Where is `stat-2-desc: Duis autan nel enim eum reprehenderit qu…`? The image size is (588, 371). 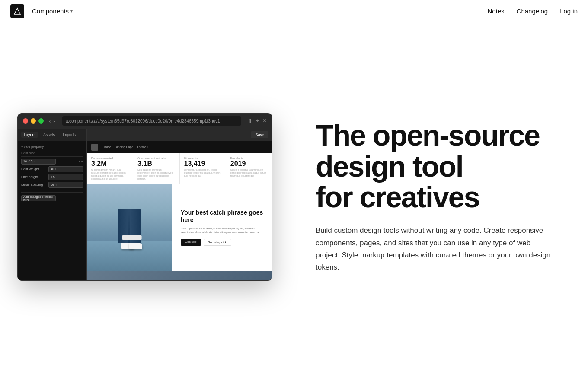
stat-2-desc: Duis autan nel enim eum reprehenderit qu… is located at coordinates (156, 174).